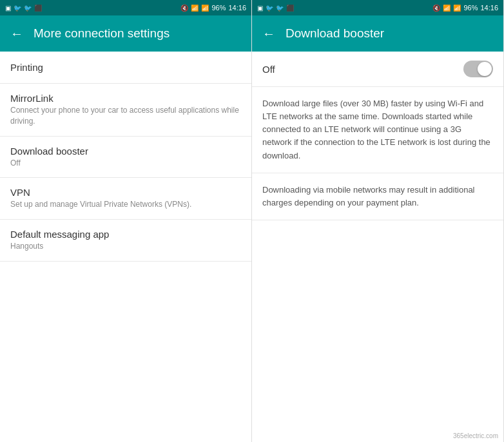  I want to click on app-icon: ⬛, so click(38, 8).